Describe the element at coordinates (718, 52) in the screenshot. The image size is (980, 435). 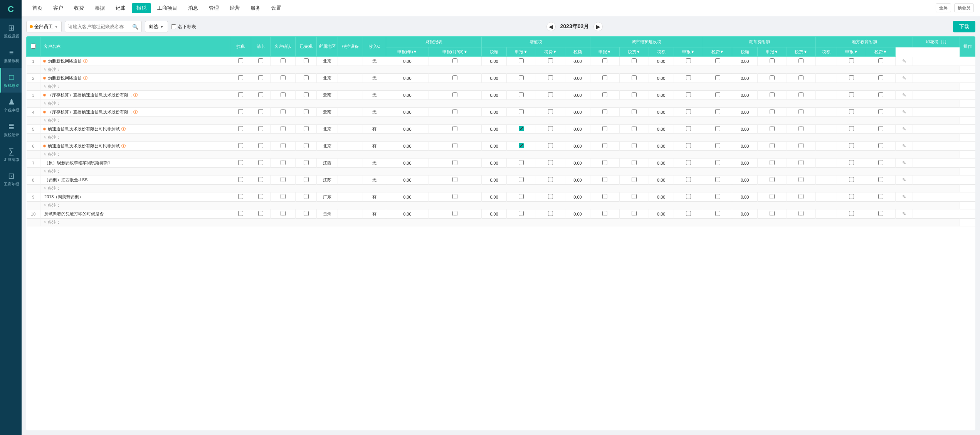
I see `col-edu-fee: 税费▼` at that location.